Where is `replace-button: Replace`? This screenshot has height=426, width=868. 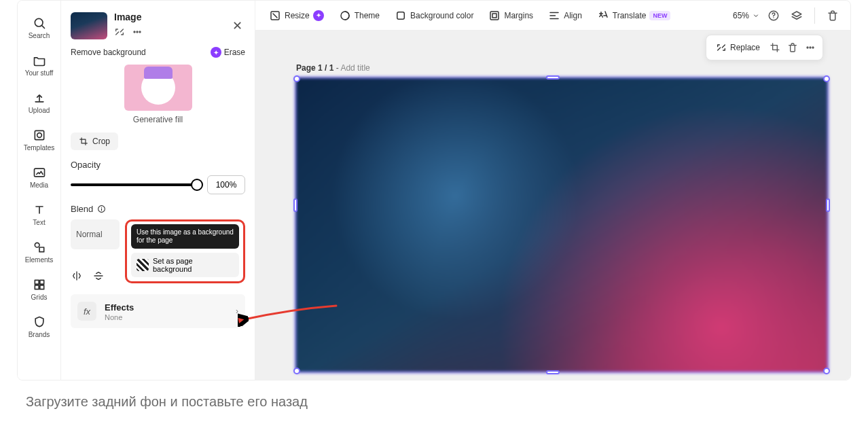
replace-button: Replace is located at coordinates (738, 48).